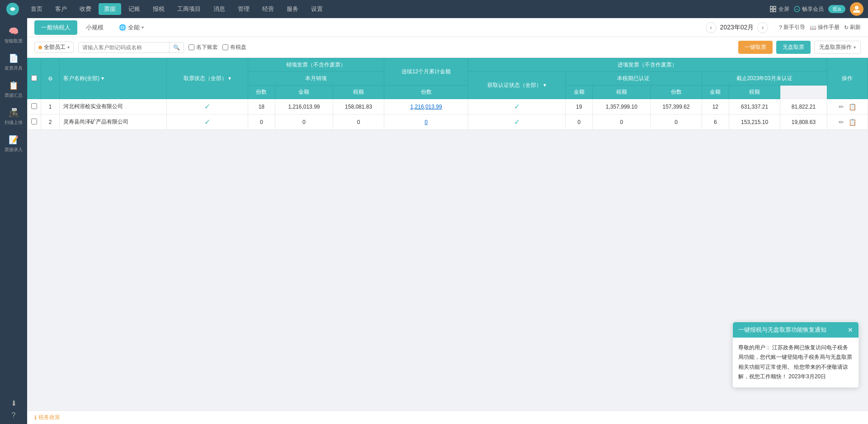 The width and height of the screenshot is (868, 424). I want to click on refresh-btn: ↻ 刷新, so click(853, 27).